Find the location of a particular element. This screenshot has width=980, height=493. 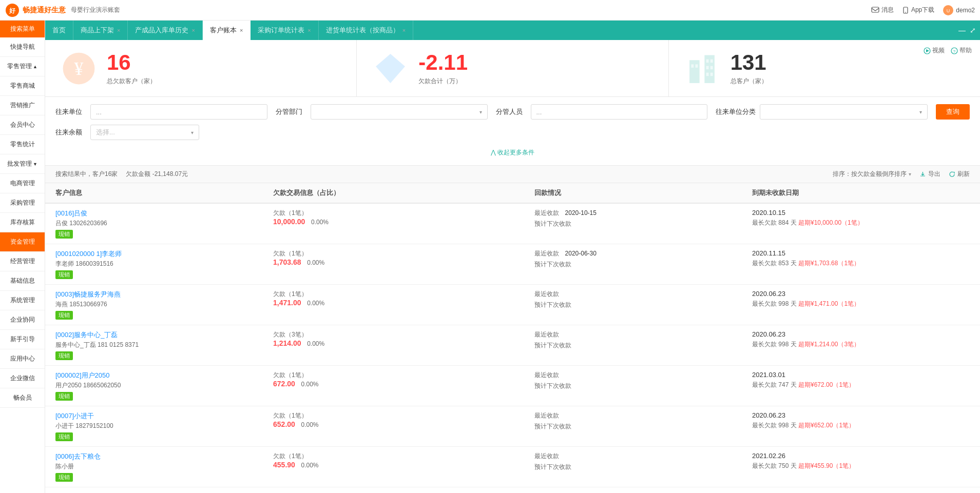

user-avatar: U demo2 is located at coordinates (959, 10).